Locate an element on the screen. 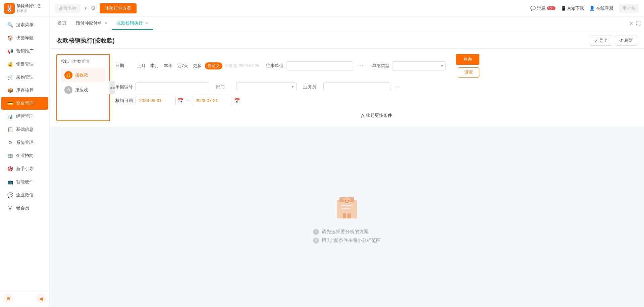  tab-home: 首页 is located at coordinates (62, 23).